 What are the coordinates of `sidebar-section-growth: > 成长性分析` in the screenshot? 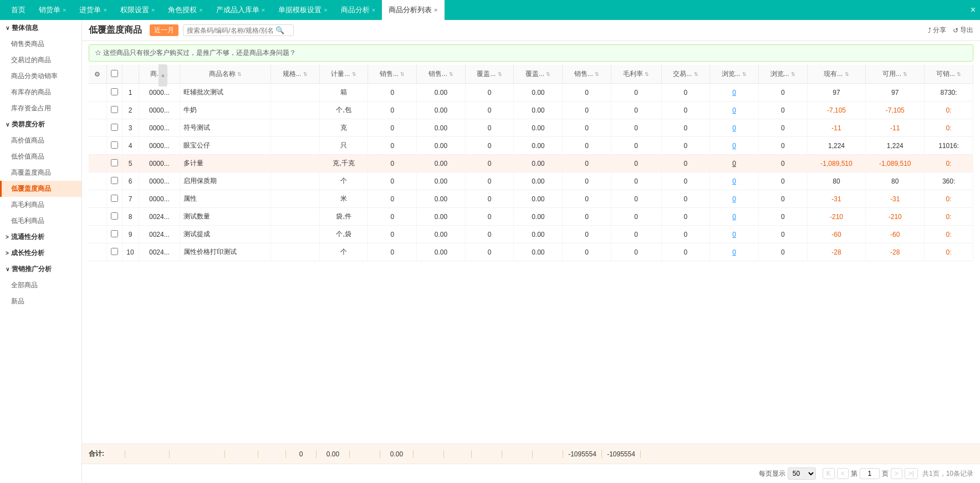 It's located at (41, 253).